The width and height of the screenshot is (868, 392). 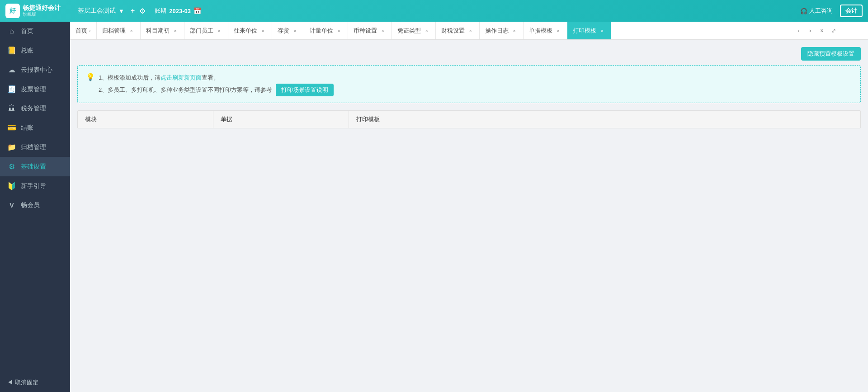 I want to click on tab-close-inventory: ×, so click(x=295, y=31).